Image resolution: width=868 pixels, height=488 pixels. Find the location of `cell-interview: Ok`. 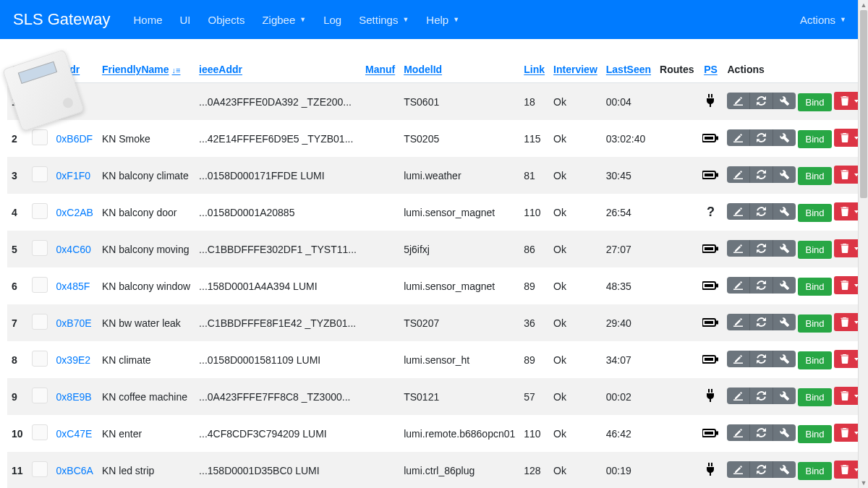

cell-interview: Ok is located at coordinates (576, 175).